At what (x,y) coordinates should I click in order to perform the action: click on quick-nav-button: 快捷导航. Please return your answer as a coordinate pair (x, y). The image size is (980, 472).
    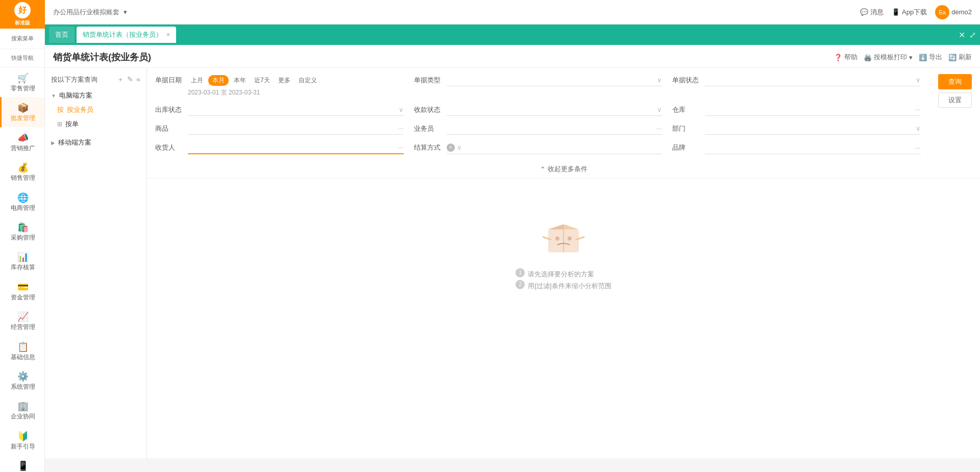
    Looking at the image, I should click on (22, 58).